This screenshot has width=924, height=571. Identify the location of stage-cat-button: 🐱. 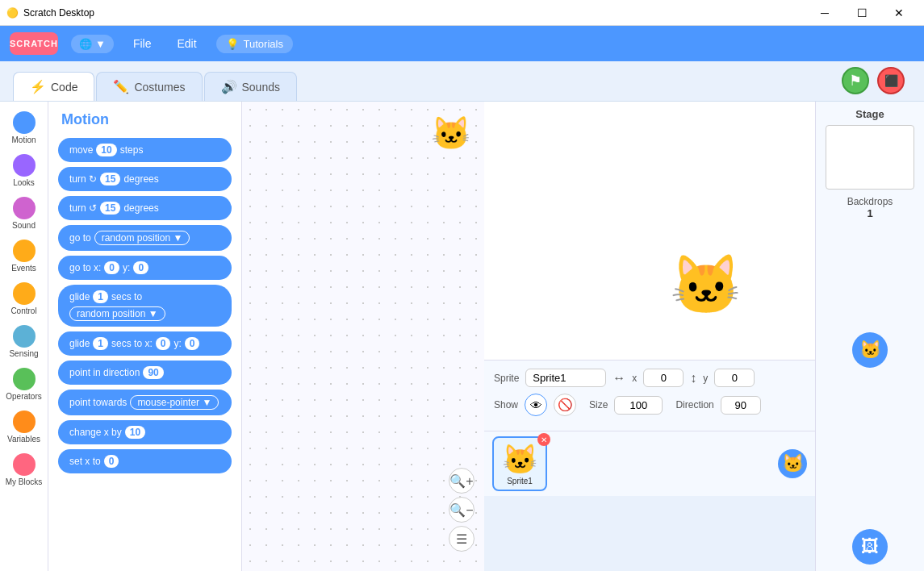
(870, 350).